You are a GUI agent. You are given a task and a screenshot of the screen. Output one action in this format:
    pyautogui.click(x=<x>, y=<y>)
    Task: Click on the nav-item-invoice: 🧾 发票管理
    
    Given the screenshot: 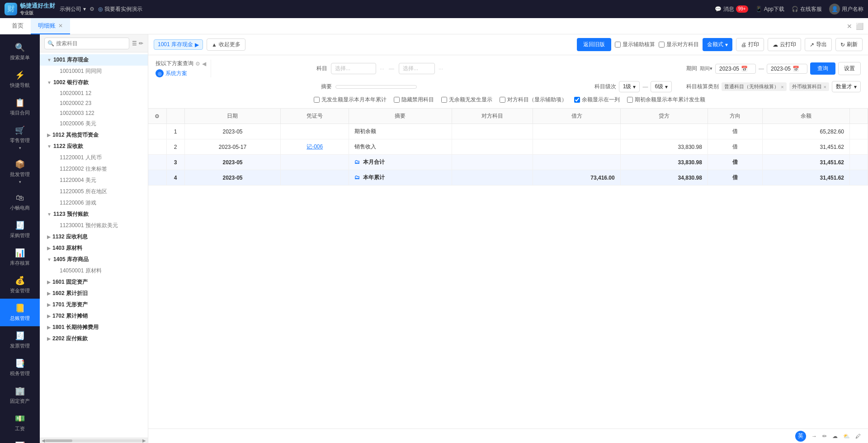 What is the action you would take?
    pyautogui.click(x=20, y=340)
    